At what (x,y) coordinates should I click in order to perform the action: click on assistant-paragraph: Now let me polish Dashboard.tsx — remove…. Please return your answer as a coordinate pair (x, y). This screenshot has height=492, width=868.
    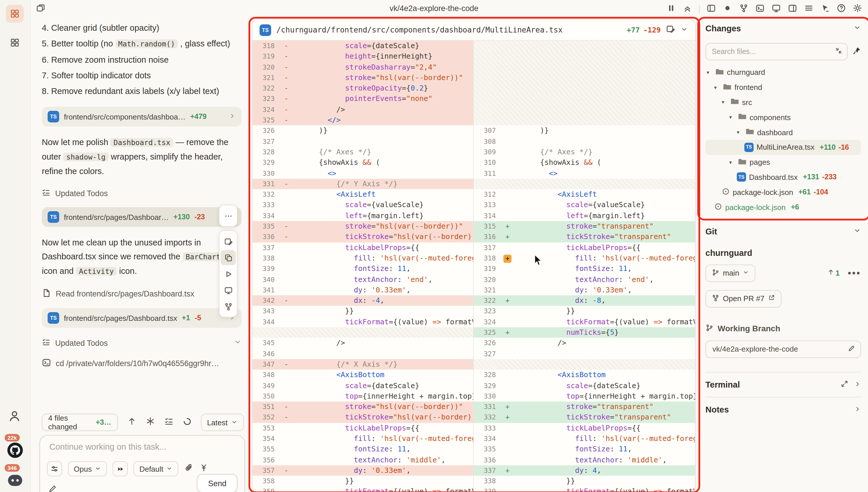
    Looking at the image, I should click on (142, 157).